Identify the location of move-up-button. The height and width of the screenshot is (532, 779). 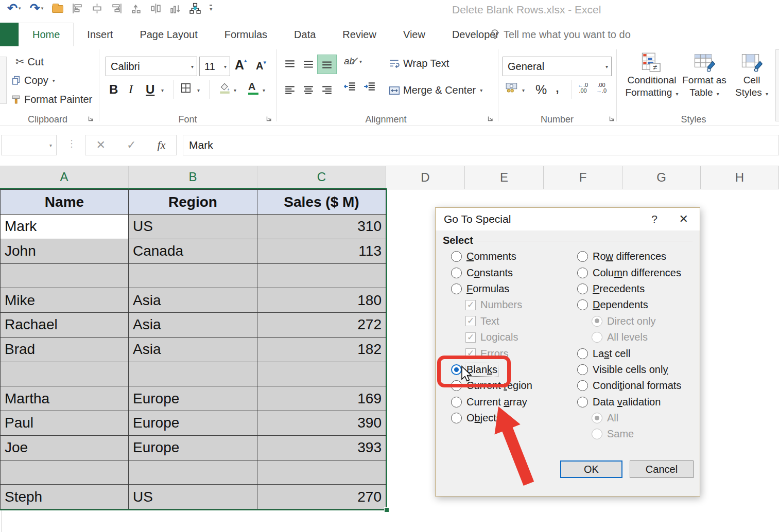
(136, 8).